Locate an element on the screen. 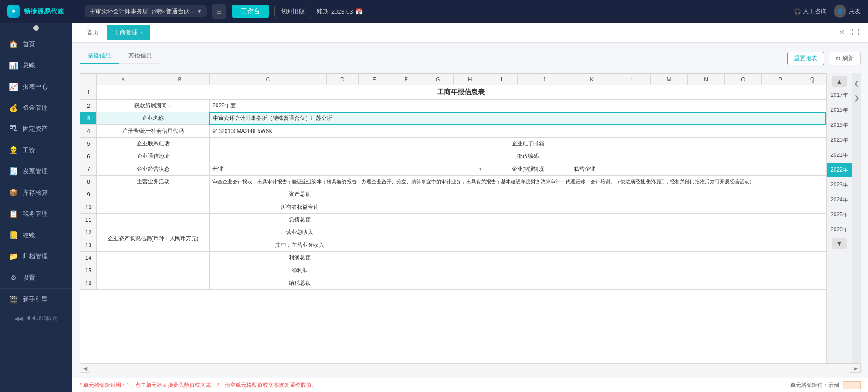  col-header-q: Q is located at coordinates (812, 80).